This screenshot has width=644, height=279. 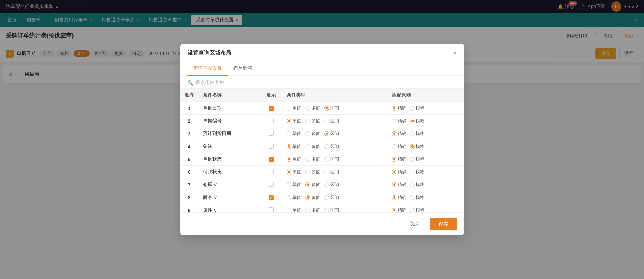 I want to click on tab-query-fields: 查询字段设置, so click(x=208, y=68).